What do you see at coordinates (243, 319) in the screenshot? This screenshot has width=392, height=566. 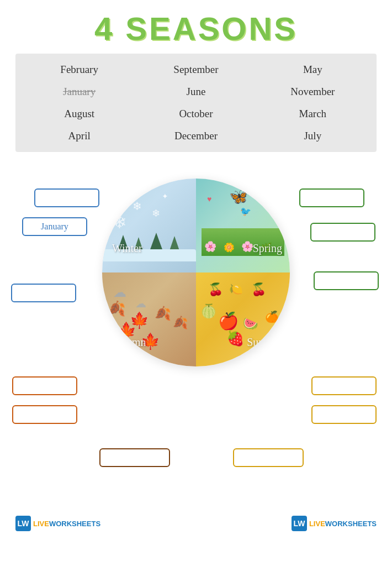 I see `summer-quadrant: 🍒 🍋 🍒 🍈 🍎 🍉 🍊 🍓 Summer` at bounding box center [243, 319].